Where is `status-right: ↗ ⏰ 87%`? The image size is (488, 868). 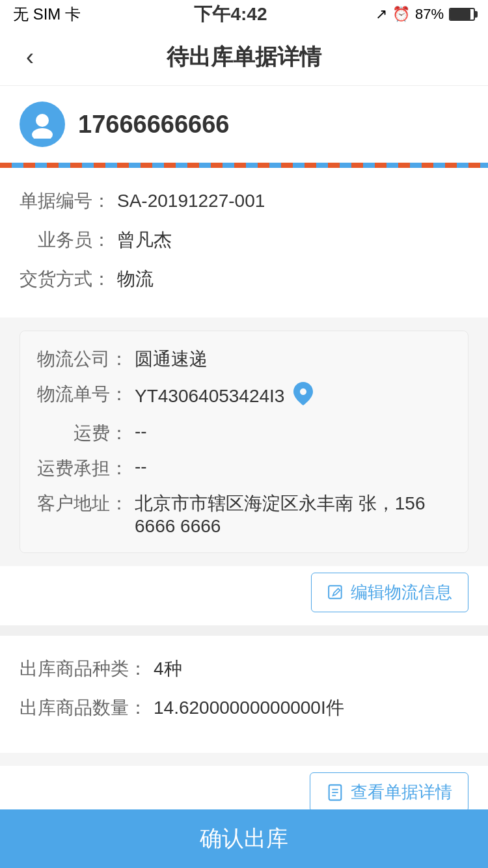
status-right: ↗ ⏰ 87% is located at coordinates (426, 14).